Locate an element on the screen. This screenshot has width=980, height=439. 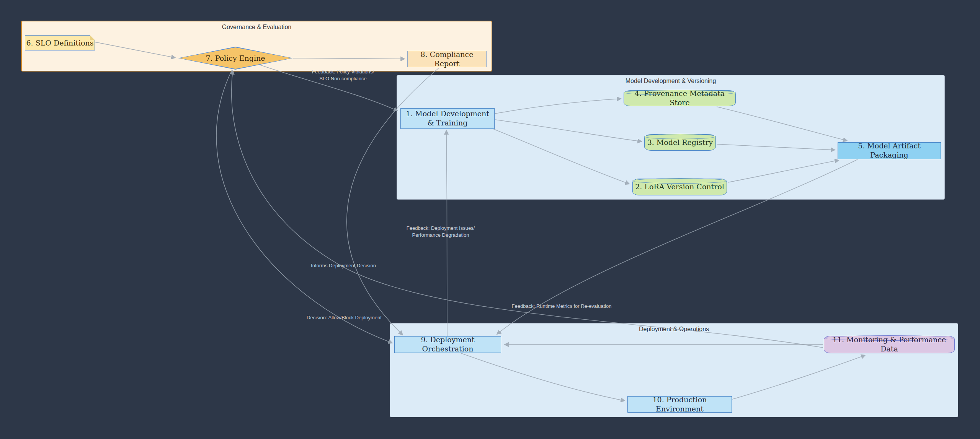
node-compliance-report: 8. Compliance Report is located at coordinates (447, 59).